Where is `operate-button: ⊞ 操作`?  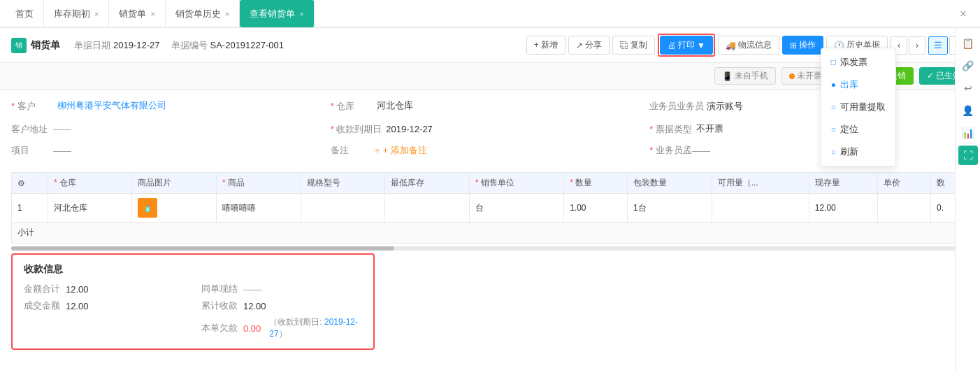
operate-button: ⊞ 操作 is located at coordinates (802, 45).